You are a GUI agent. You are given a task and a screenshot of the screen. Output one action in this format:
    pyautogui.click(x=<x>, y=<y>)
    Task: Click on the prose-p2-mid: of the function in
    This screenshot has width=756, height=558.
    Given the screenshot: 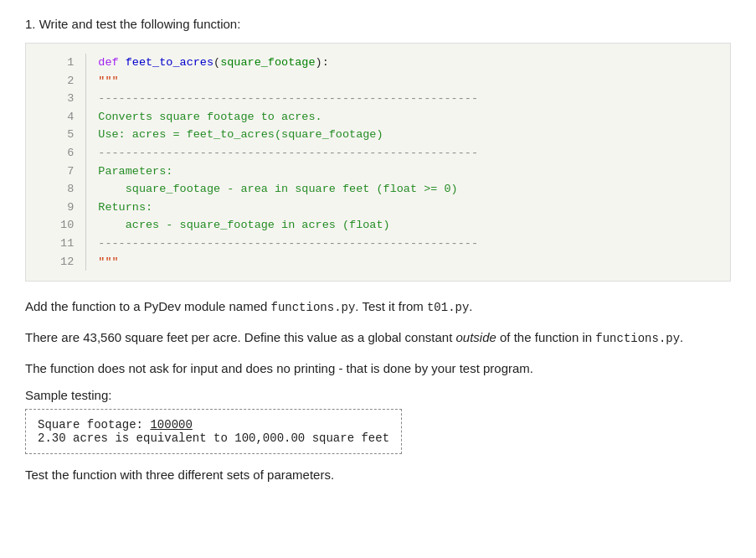 What is the action you would take?
    pyautogui.click(x=546, y=337)
    